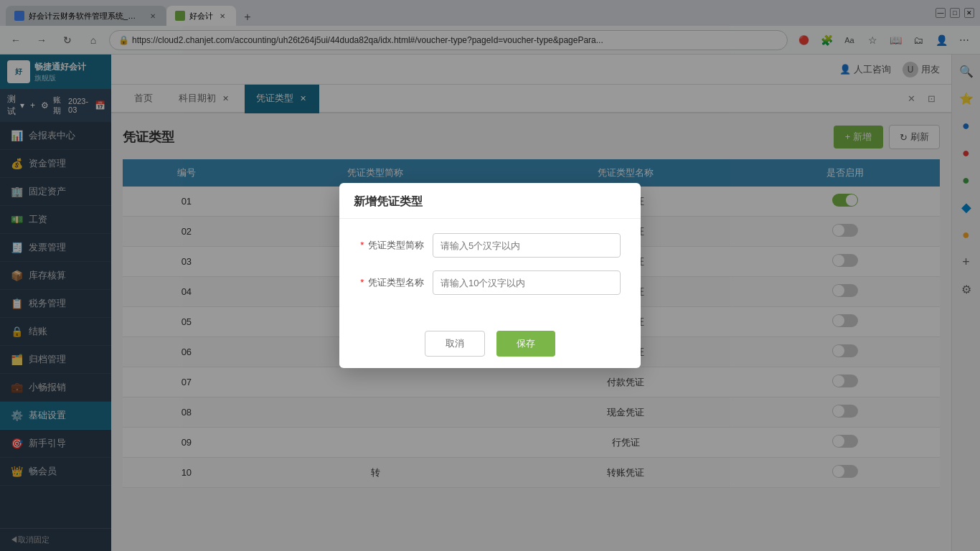 The width and height of the screenshot is (980, 551). What do you see at coordinates (362, 245) in the screenshot?
I see `required-star-1: *` at bounding box center [362, 245].